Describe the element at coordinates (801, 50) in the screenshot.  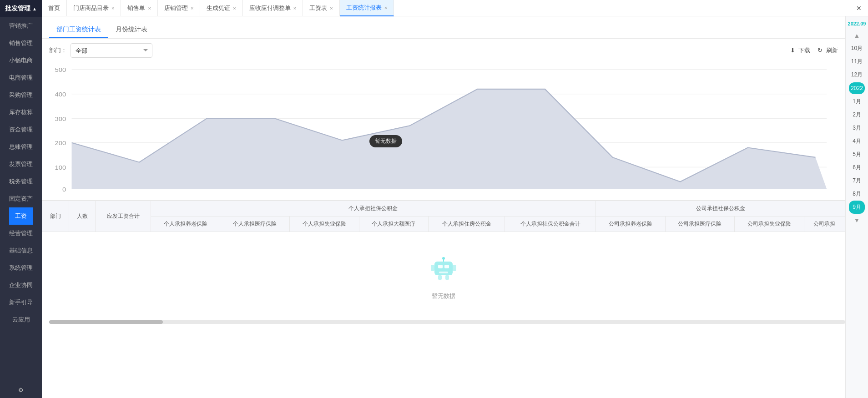
I see `download-button: ⬇ 下载` at that location.